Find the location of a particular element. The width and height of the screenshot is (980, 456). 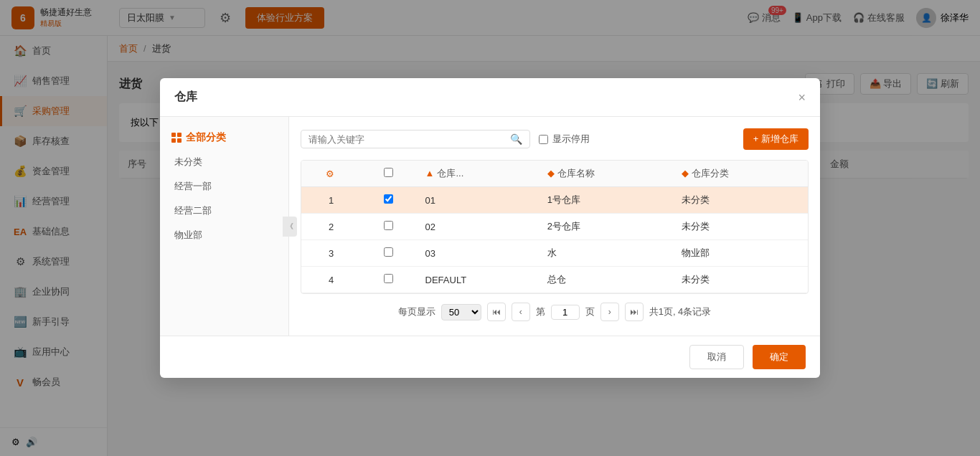

row-code: DEFAULT is located at coordinates (478, 280).